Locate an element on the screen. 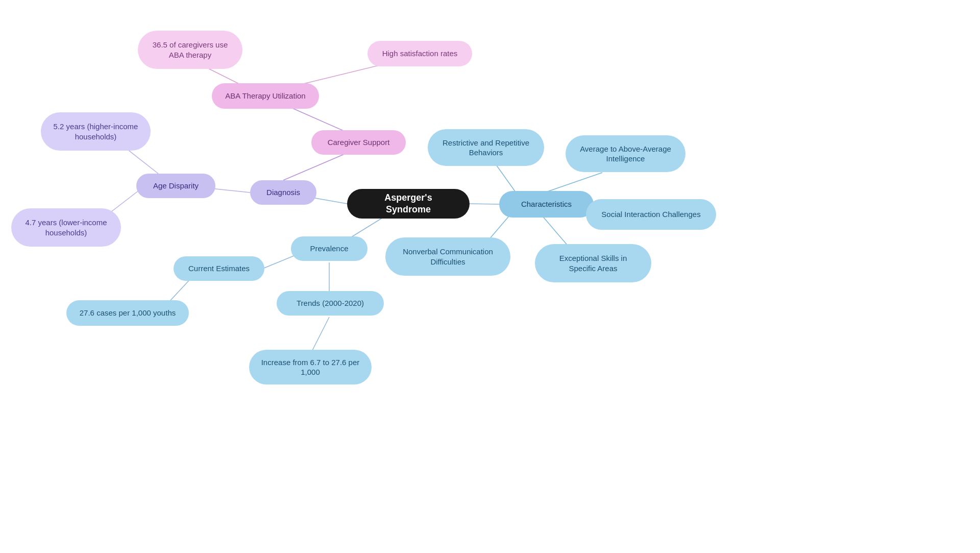 The height and width of the screenshot is (553, 980). exceptional-skills-label: Exceptional Skills in Specific Areas is located at coordinates (593, 263).